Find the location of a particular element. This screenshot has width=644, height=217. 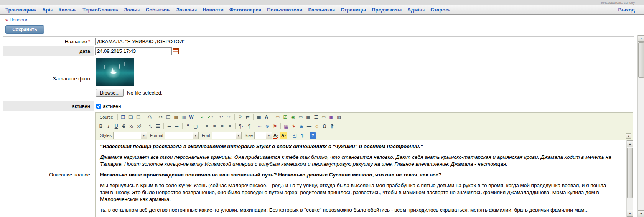

date-input is located at coordinates (133, 51).